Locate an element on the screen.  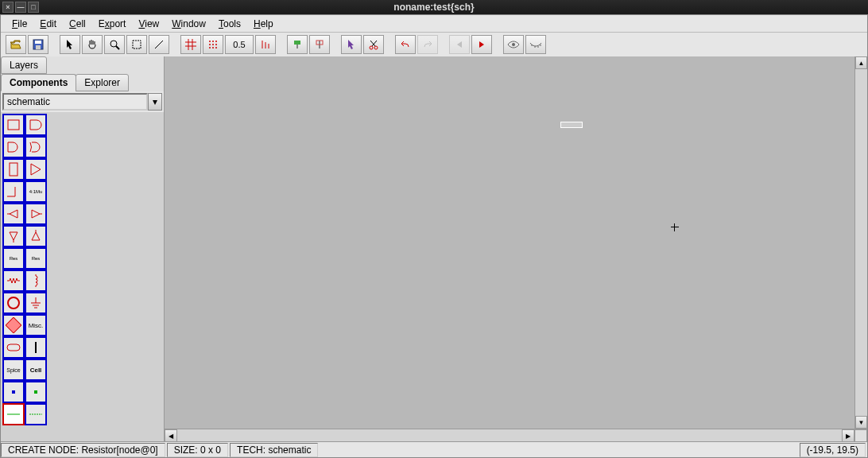
technology-dropdown-arrow: ▾ is located at coordinates (155, 102).